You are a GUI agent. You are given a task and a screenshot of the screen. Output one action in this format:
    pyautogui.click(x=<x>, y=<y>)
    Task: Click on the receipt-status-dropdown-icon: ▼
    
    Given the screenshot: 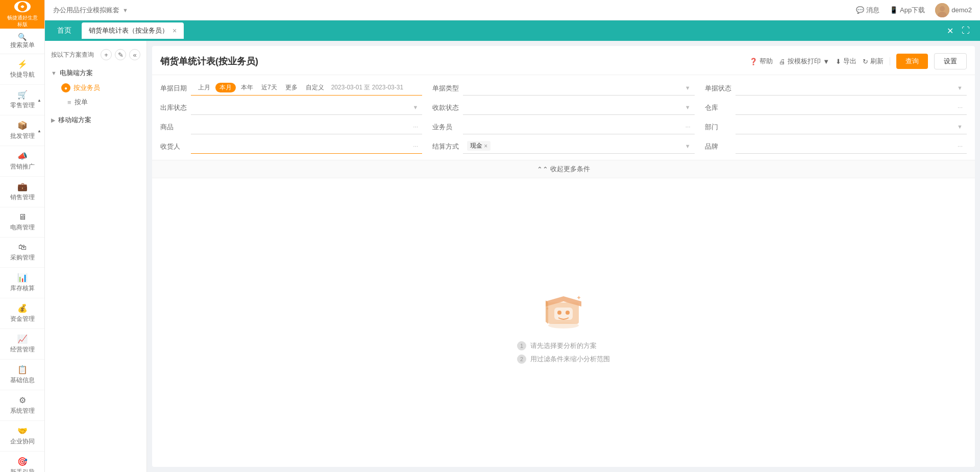 What is the action you would take?
    pyautogui.click(x=688, y=107)
    